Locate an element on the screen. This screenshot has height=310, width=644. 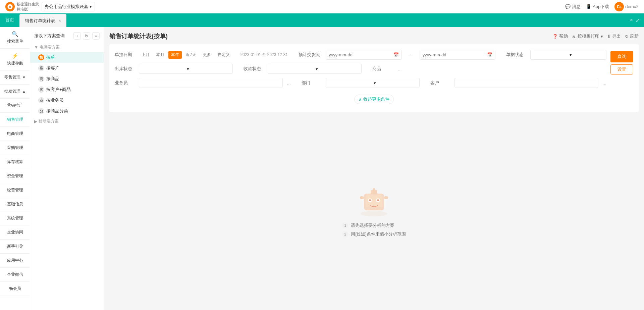
top-bar-right: 💬 消息 📱 App下载 Ea demo2 is located at coordinates (602, 7).